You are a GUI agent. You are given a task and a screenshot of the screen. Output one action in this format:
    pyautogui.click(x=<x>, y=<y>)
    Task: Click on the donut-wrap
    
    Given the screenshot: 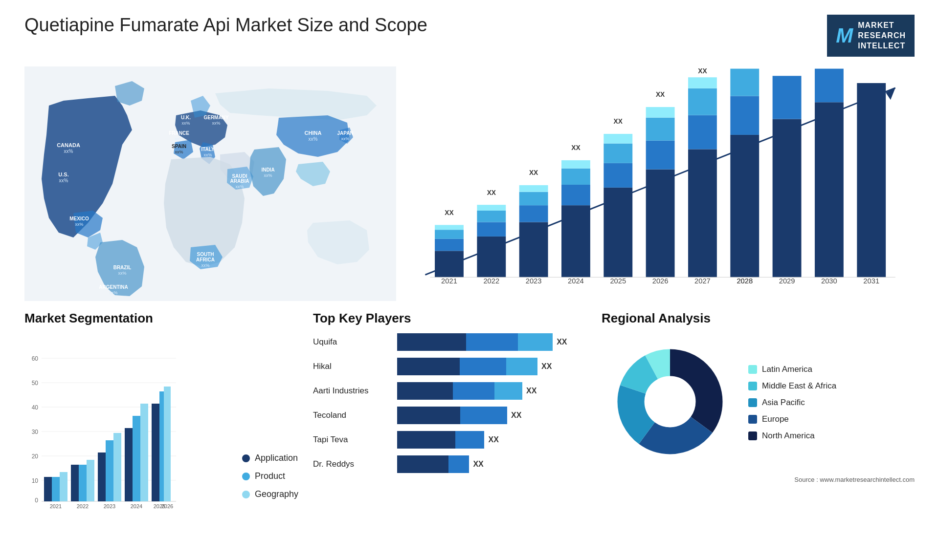 What is the action you would take?
    pyautogui.click(x=670, y=403)
    